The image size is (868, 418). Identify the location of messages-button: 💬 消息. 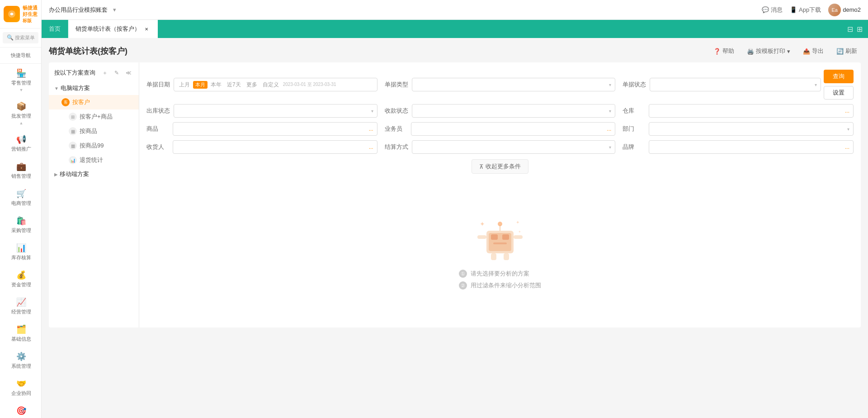
(772, 10).